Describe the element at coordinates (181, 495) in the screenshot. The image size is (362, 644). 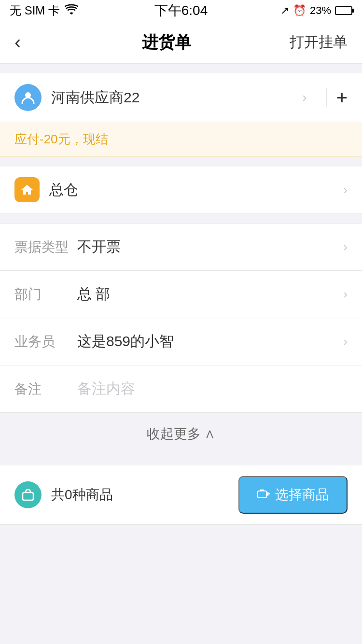
I see `product-bar: 共0种商品 选择商品` at that location.